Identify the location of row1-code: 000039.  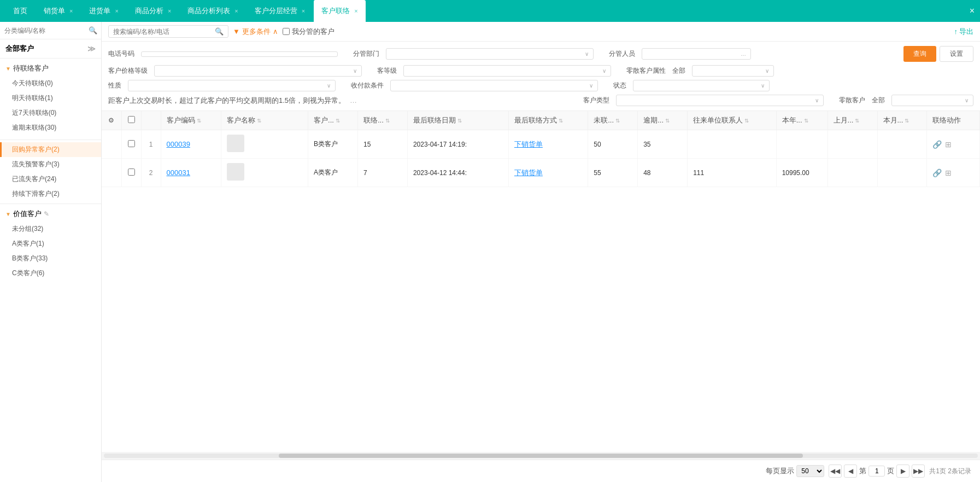
(191, 144).